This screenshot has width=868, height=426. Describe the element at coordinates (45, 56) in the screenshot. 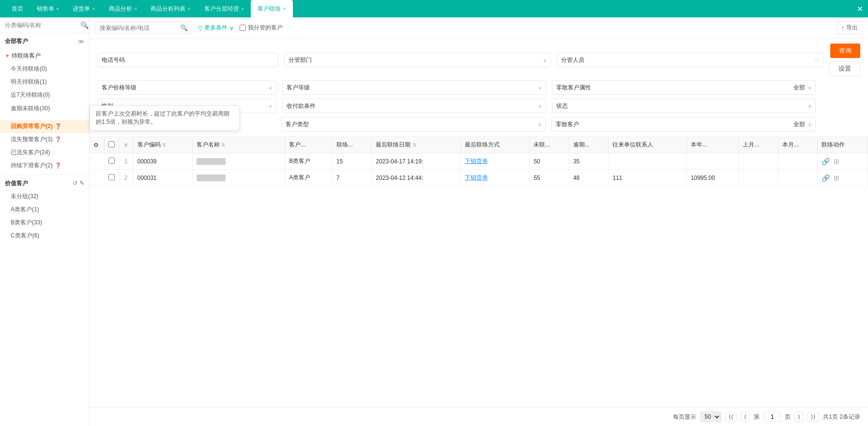

I see `sidebar-pending-section: ▼ 待联络客户` at that location.